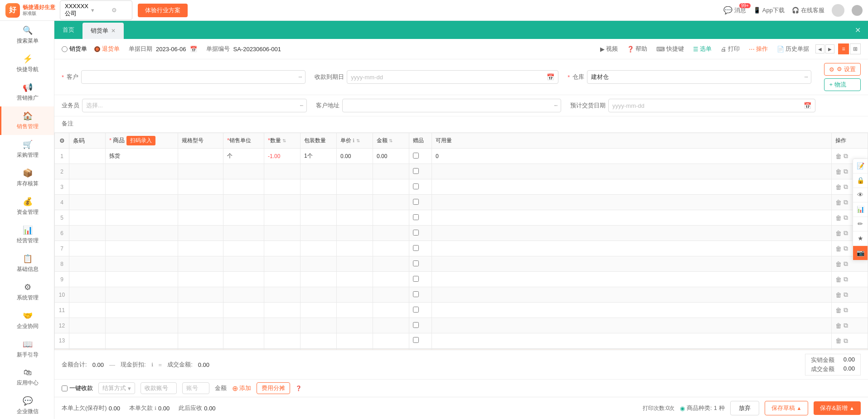 Image resolution: width=868 pixels, height=419 pixels. What do you see at coordinates (77, 388) in the screenshot?
I see `one-click-payment-checkbox: 一键收款` at bounding box center [77, 388].